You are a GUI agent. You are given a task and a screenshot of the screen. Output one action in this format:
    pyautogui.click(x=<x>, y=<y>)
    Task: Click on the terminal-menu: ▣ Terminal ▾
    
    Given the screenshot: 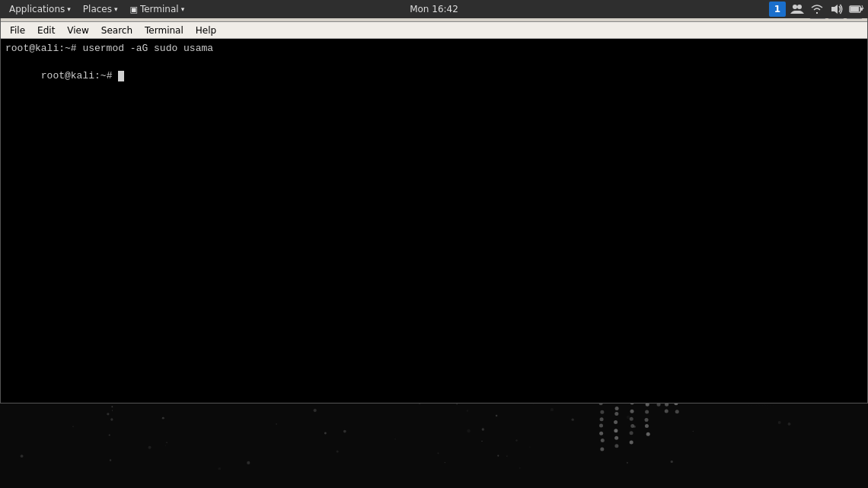 What is the action you would take?
    pyautogui.click(x=158, y=9)
    